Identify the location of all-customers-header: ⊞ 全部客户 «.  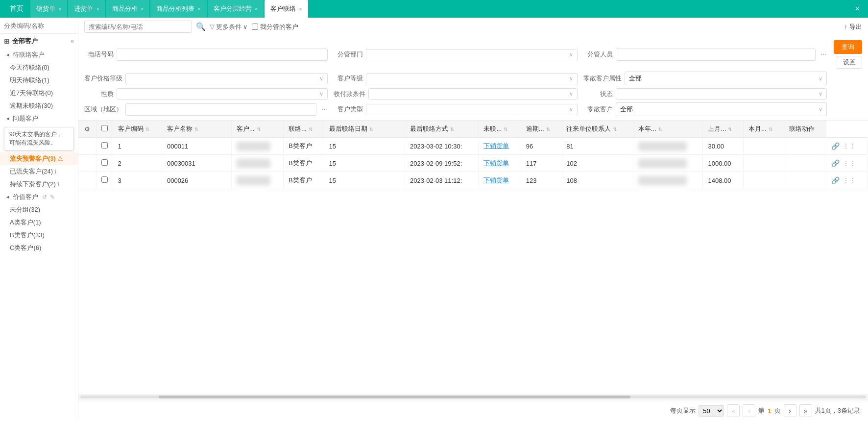
(39, 41).